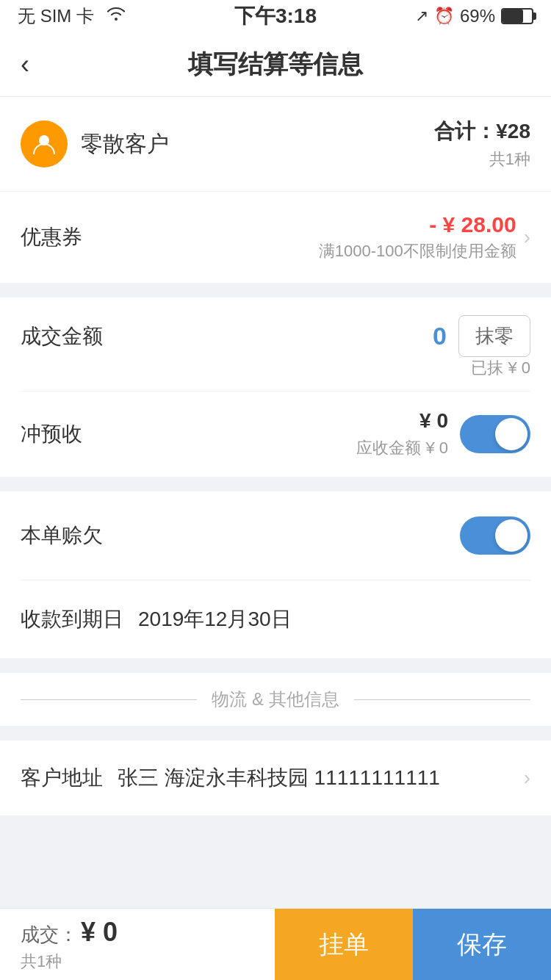 The width and height of the screenshot is (551, 980). I want to click on due-date-label: 收款到期日, so click(72, 619).